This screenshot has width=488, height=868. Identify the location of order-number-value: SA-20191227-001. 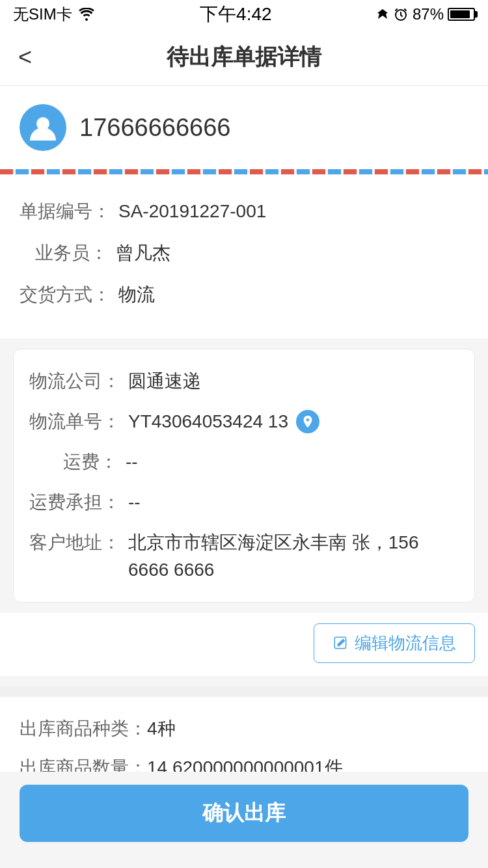
(293, 211).